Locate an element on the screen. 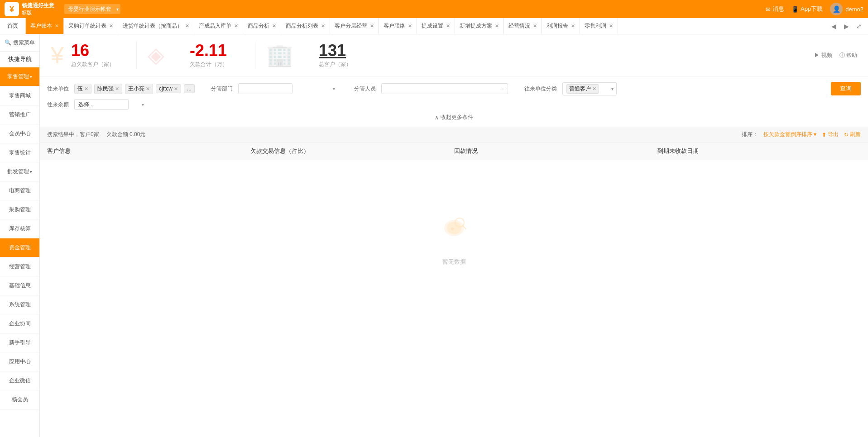  tab-close-commission: ✕ is located at coordinates (448, 26).